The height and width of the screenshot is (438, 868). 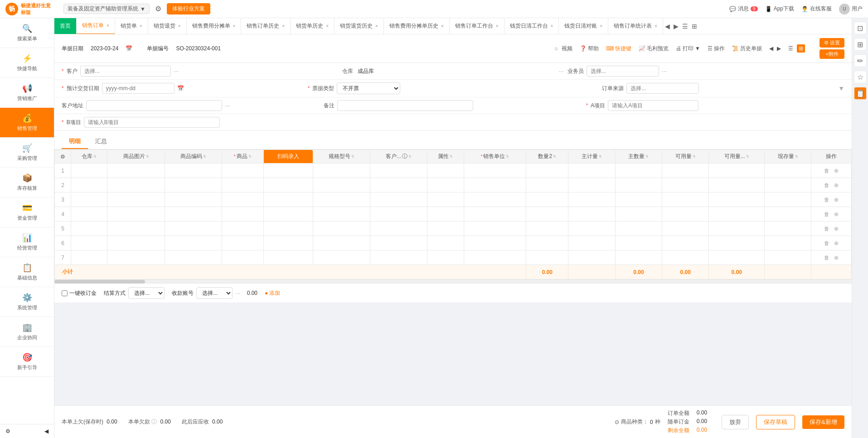 I want to click on row-4-code, so click(x=193, y=214).